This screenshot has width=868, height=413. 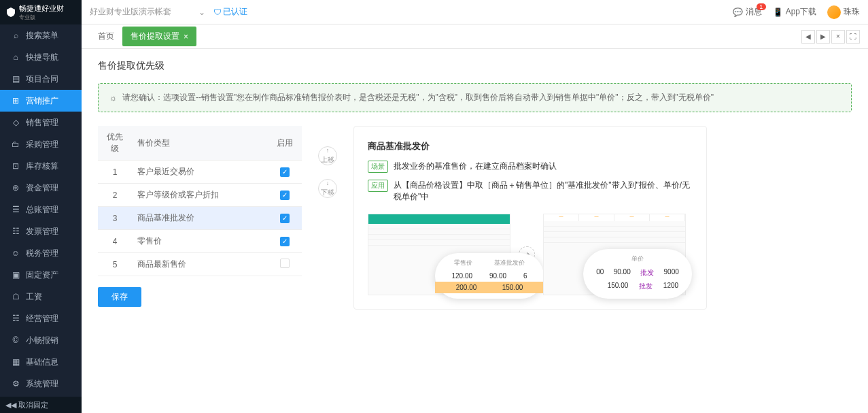 I want to click on priority-table: 优先级 售价类型 启用 1客户最近交易价✓ 2客户等级价或客户折扣✓ 3商品基准…, so click(x=200, y=201).